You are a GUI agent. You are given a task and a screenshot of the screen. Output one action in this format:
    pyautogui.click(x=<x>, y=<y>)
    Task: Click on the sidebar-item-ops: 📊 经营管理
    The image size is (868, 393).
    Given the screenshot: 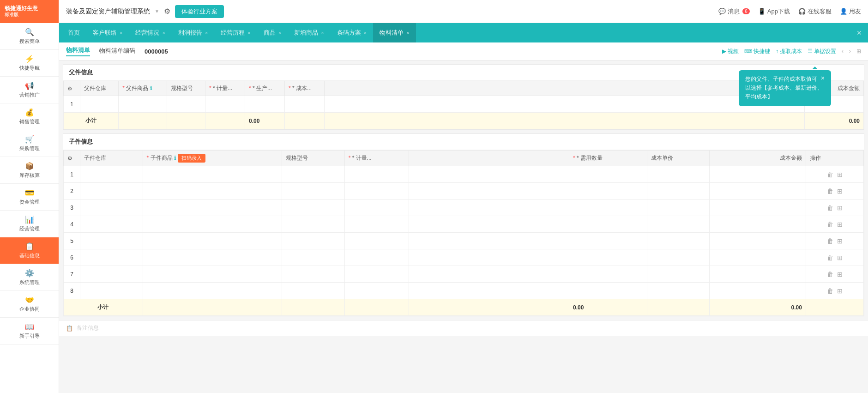 What is the action you would take?
    pyautogui.click(x=30, y=224)
    